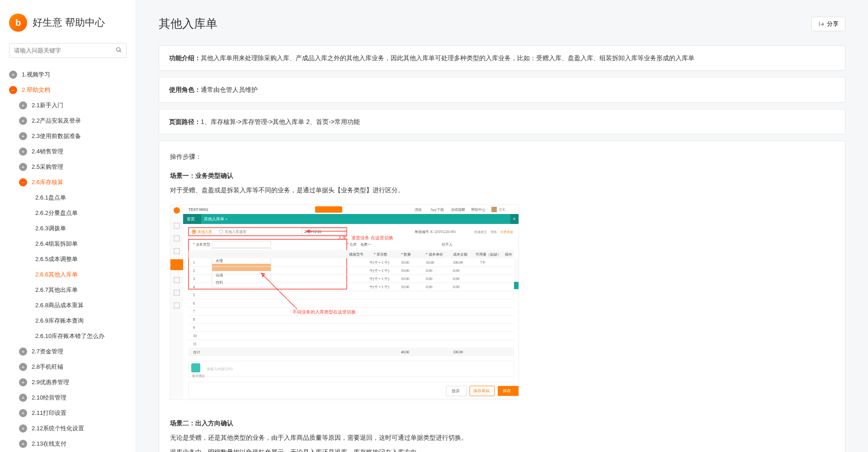  Describe the element at coordinates (68, 75) in the screenshot. I see `nav-video: +1.视频学习` at that location.